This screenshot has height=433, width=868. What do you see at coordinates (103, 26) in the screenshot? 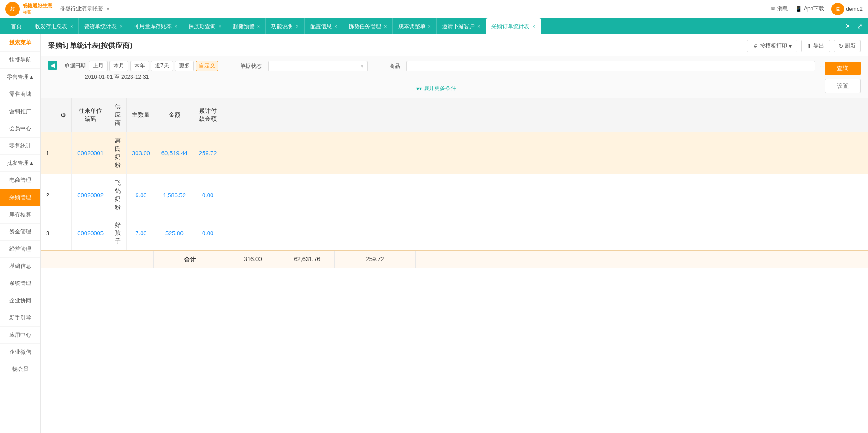
I see `tab-yaohuo: 要货单统计表 ×` at bounding box center [103, 26].